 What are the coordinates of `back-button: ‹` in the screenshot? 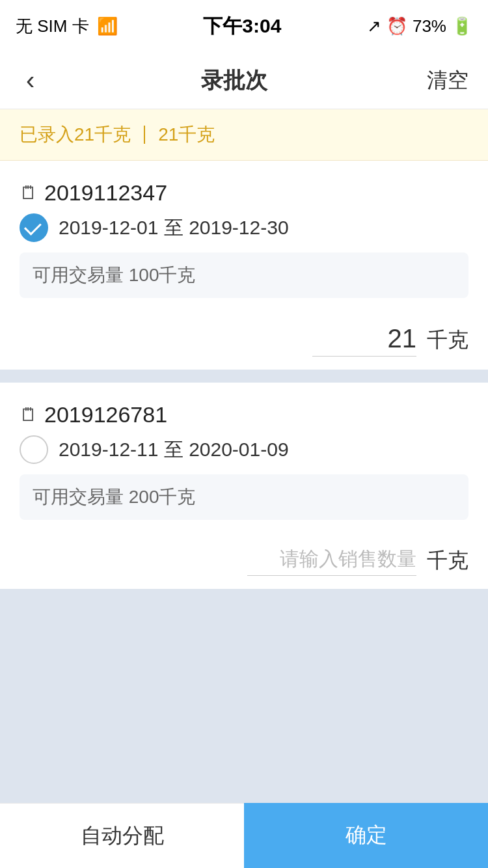 It's located at (30, 81).